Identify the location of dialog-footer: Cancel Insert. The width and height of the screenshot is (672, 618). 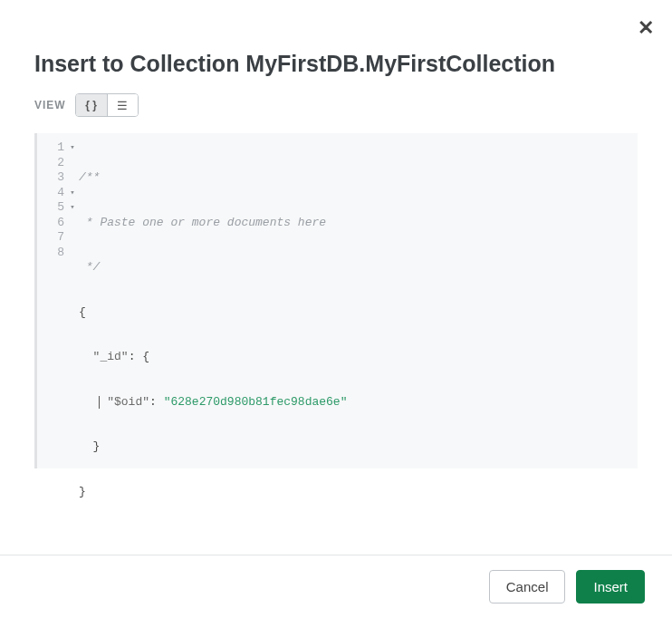
(336, 586).